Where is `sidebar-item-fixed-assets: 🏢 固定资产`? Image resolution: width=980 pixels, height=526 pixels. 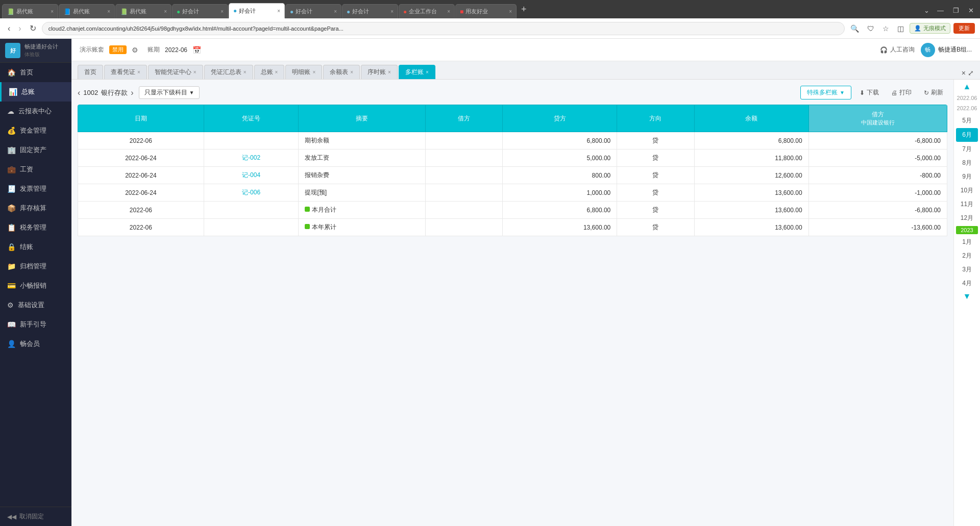
sidebar-item-fixed-assets: 🏢 固定资产 is located at coordinates (36, 150).